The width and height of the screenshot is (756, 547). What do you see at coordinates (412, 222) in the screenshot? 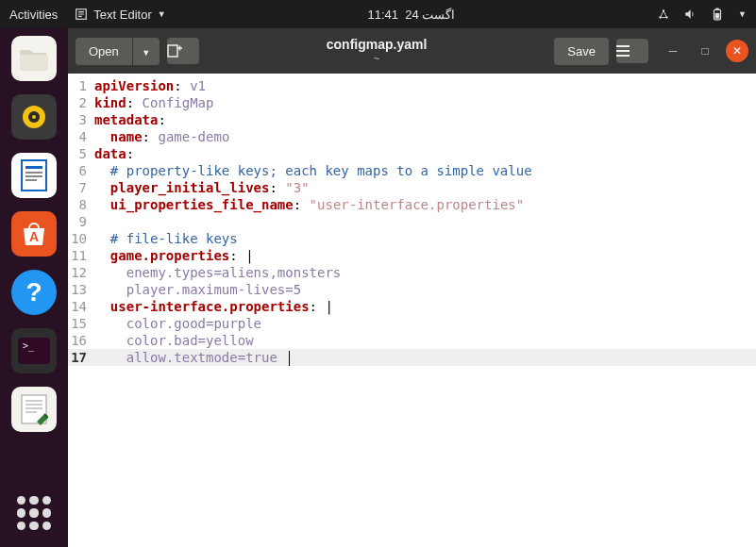
I see `code-line: 9` at bounding box center [412, 222].